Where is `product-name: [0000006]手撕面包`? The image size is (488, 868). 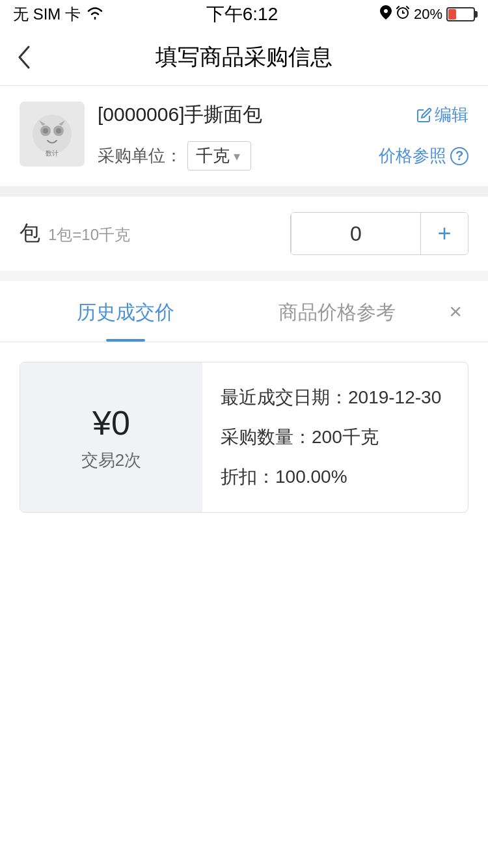 product-name: [0000006]手撕面包 is located at coordinates (180, 115).